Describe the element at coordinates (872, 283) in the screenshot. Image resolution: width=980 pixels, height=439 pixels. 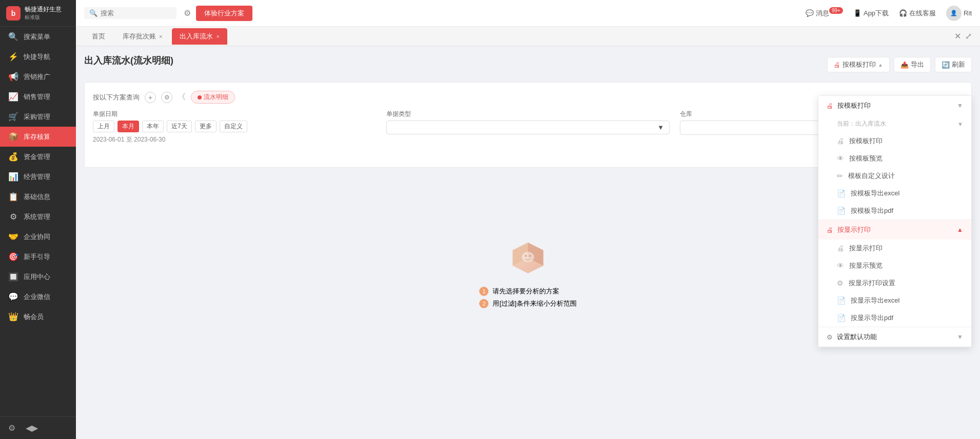
I see `display-settings-label: 按显示打印设置` at that location.